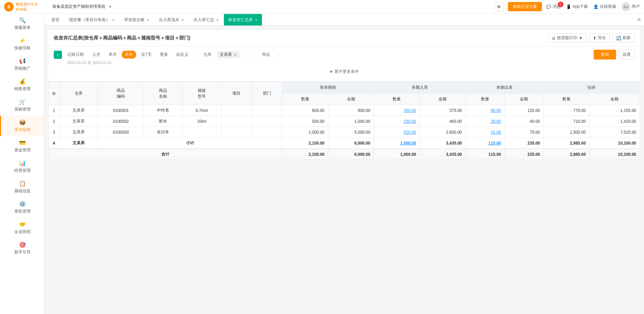 This screenshot has width=644, height=314. What do you see at coordinates (614, 144) in the screenshot?
I see `subtotal-bal-amt: 10,100.00` at bounding box center [614, 144].